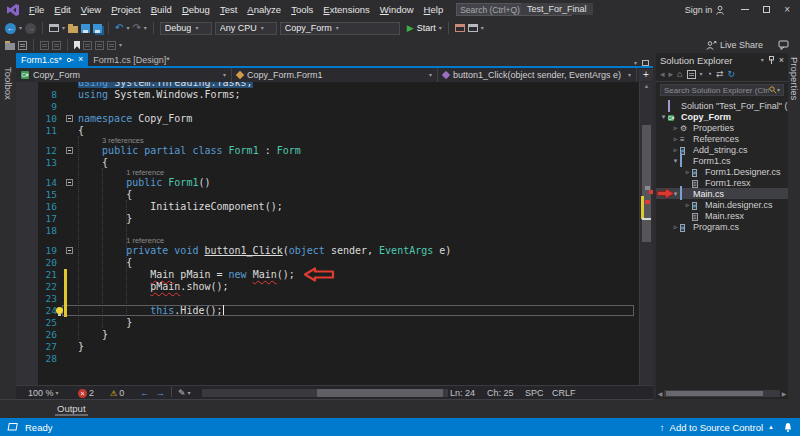 The width and height of the screenshot is (800, 436). Describe the element at coordinates (328, 195) in the screenshot. I see `code-line-15: 15 {` at that location.